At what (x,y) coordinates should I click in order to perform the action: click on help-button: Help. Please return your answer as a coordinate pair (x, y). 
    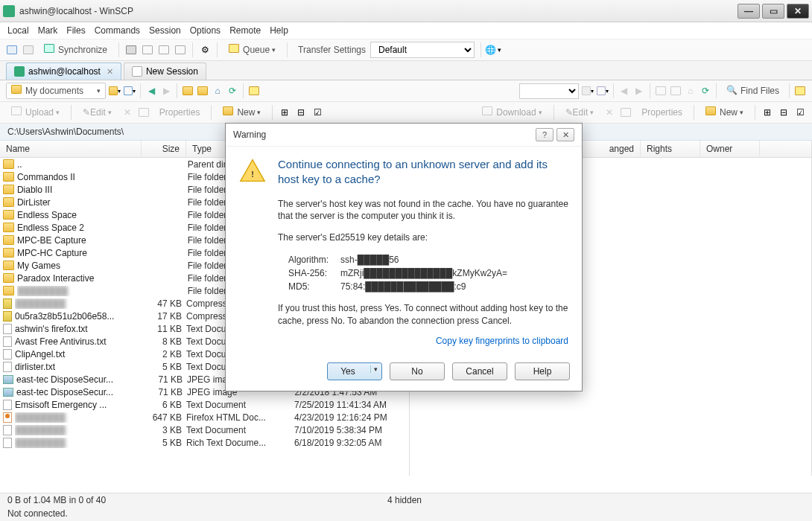
    Looking at the image, I should click on (542, 371).